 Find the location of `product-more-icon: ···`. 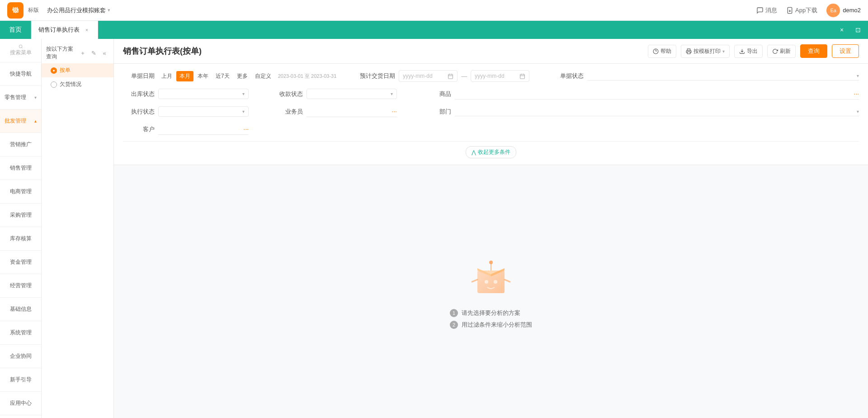

product-more-icon: ··· is located at coordinates (856, 94).